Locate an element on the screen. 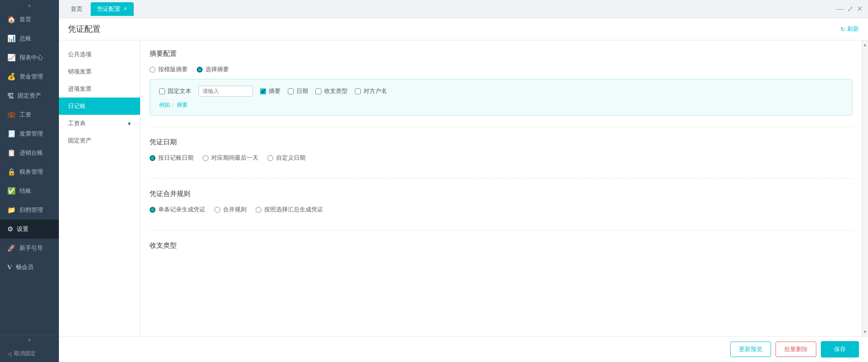 This screenshot has width=868, height=362. summary-checkbox-row: 固定文本 摘要 日期 is located at coordinates (501, 91).